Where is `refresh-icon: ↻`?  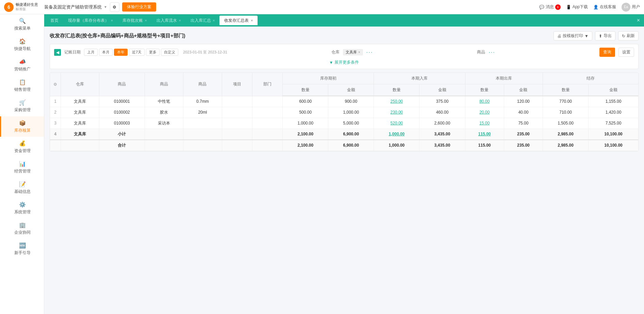 refresh-icon: ↻ is located at coordinates (624, 36).